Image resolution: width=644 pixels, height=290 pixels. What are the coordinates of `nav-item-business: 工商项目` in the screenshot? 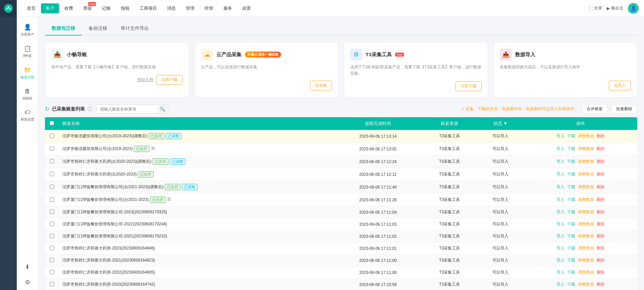 It's located at (148, 8).